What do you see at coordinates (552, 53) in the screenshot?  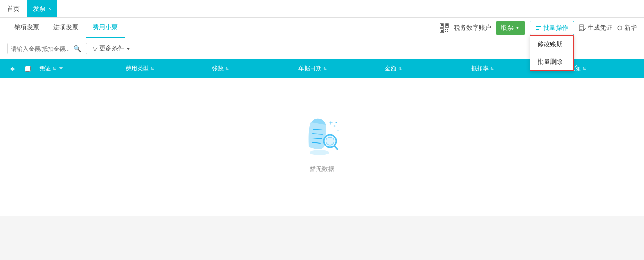 I see `batch-dropdown-menu: 修改账期 批量删除` at bounding box center [552, 53].